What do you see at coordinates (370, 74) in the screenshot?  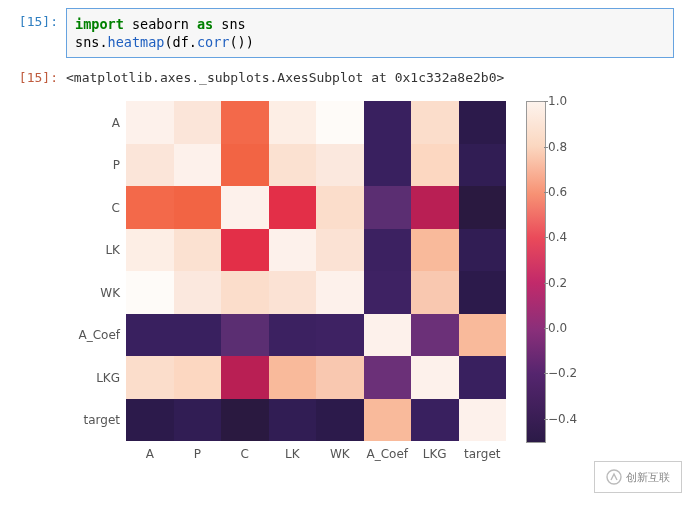 I see `out-repr: <matplotlib.axes._subplots.AxesSubplot a…` at bounding box center [370, 74].